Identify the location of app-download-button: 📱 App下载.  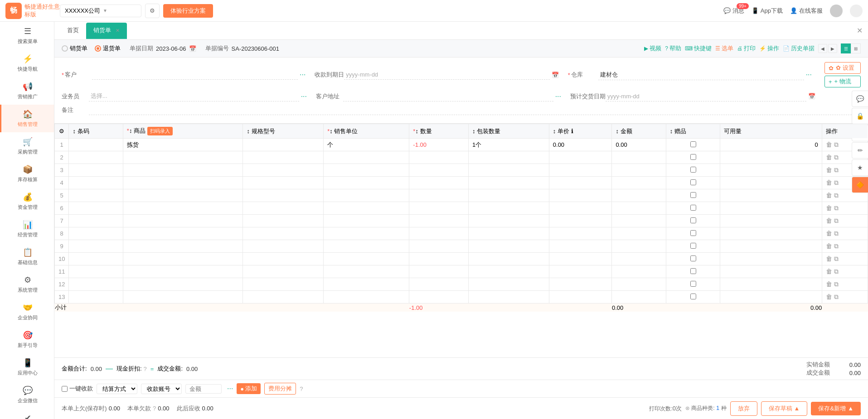
(767, 11).